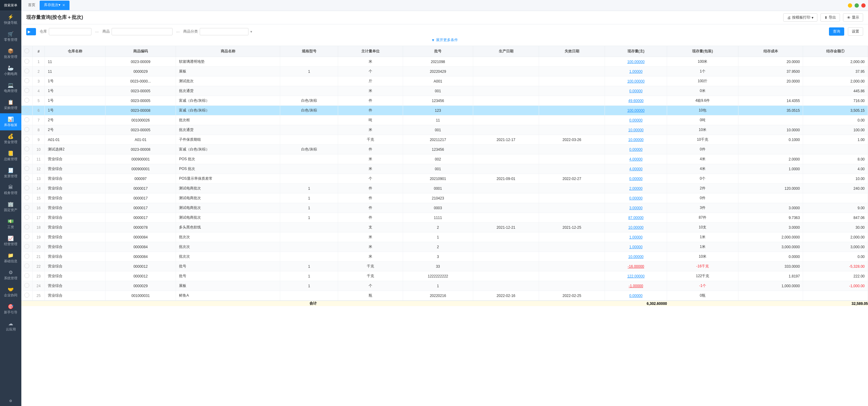 Image resolution: width=868 pixels, height=406 pixels. I want to click on row-qty-main: -1.00000, so click(636, 286).